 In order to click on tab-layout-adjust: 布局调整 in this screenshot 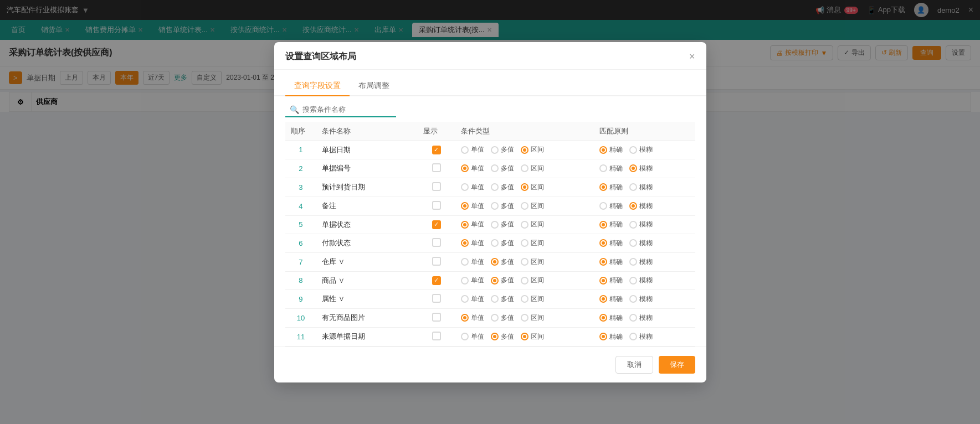, I will do `click(374, 86)`.